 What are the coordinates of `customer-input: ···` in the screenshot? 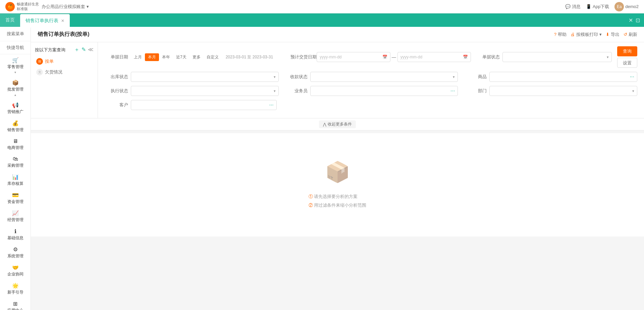 It's located at (204, 105).